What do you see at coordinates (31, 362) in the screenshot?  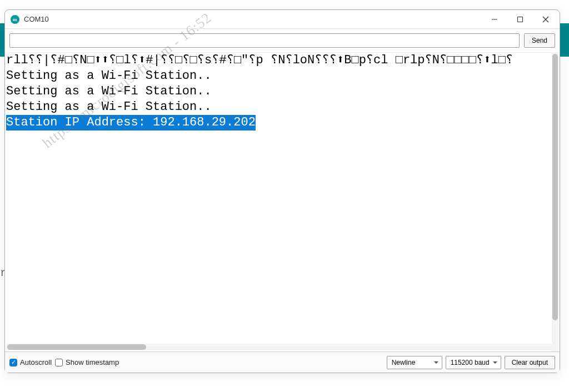 I see `autoscroll-checkbox: Autoscroll` at bounding box center [31, 362].